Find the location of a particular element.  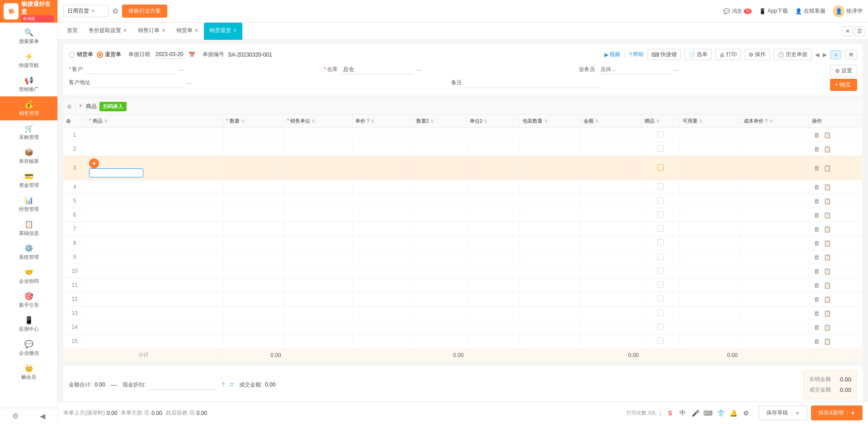

sidebar-item-inventory: 📦 库存核算 is located at coordinates (29, 157).